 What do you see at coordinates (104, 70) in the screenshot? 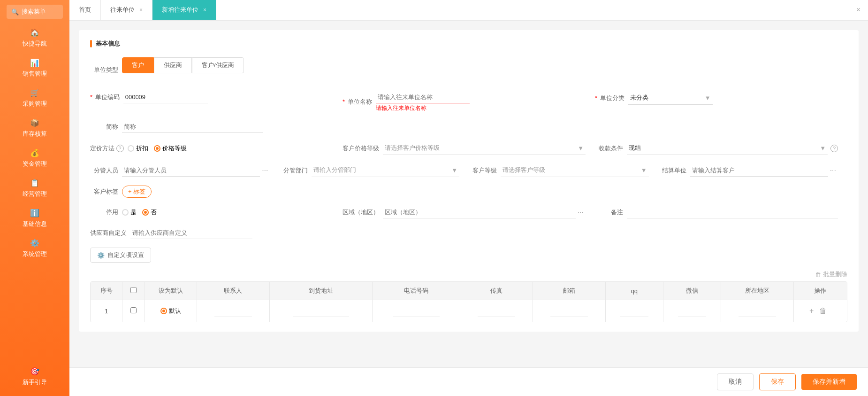
I see `unit-type-label: 单位类型` at bounding box center [104, 70].